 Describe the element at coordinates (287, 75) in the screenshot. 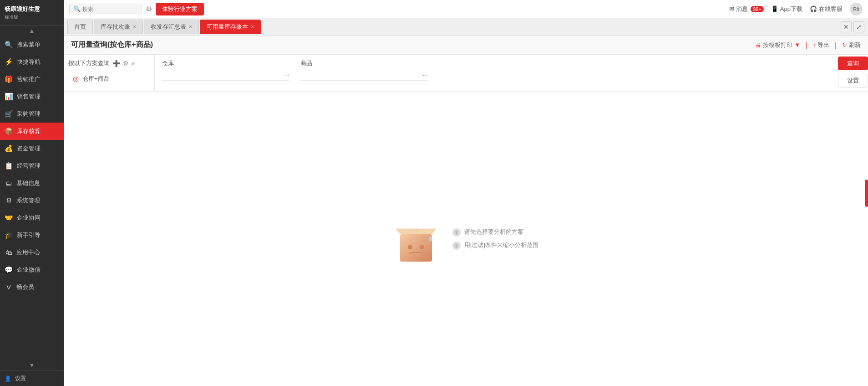

I see `warehouse-more-icon: ···` at that location.